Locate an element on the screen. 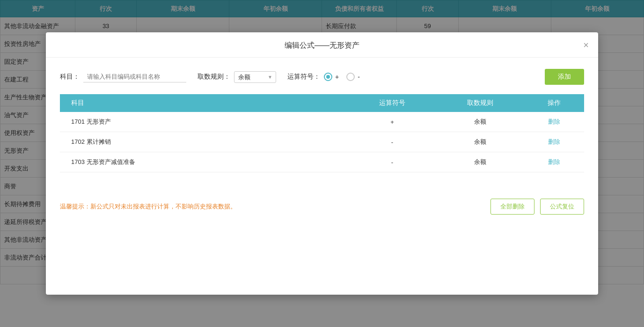 Image resolution: width=644 pixels, height=327 pixels. operator-minus-option: - is located at coordinates (353, 77).